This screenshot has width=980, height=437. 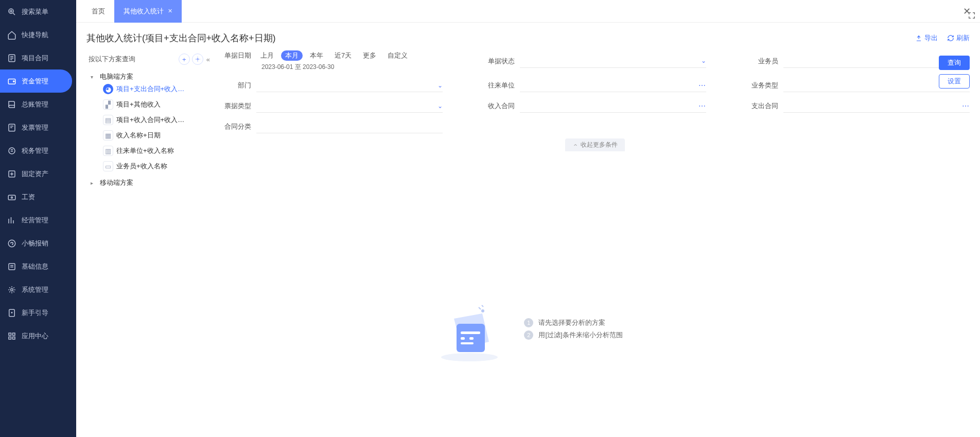 What do you see at coordinates (12, 104) in the screenshot?
I see `book-icon` at bounding box center [12, 104].